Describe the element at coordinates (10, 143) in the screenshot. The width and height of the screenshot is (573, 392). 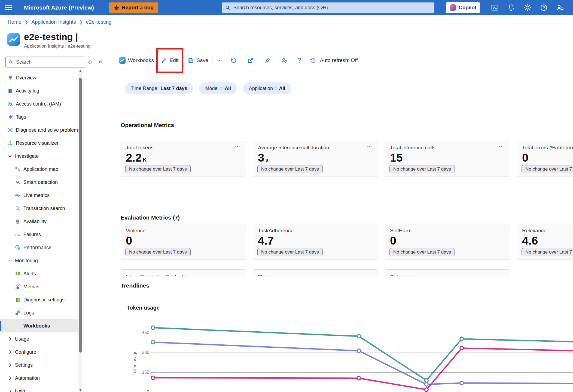
I see `resource-visualizer-icon` at that location.